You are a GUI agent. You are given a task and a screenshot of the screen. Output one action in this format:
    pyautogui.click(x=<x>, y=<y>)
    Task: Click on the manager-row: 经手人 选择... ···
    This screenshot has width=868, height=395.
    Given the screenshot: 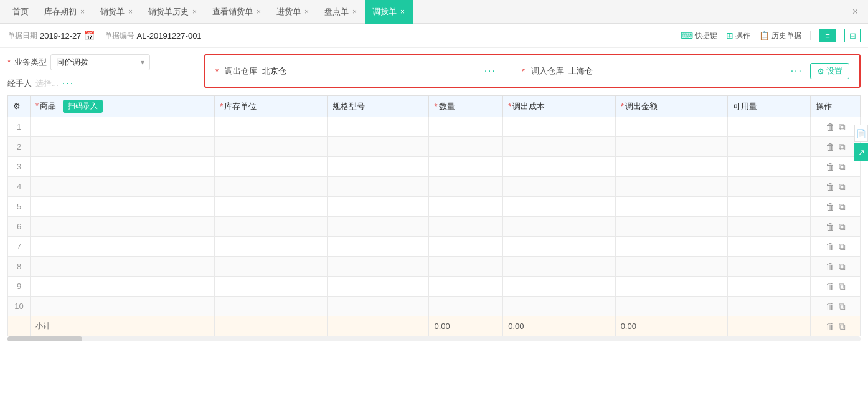 What is the action you would take?
    pyautogui.click(x=101, y=83)
    